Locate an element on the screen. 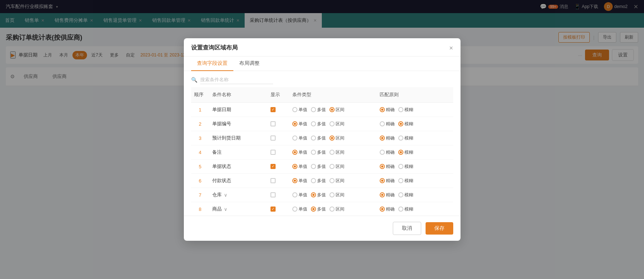 This screenshot has width=644, height=279. dialog-tabs: 查询字段设置 布局调整 is located at coordinates (322, 64).